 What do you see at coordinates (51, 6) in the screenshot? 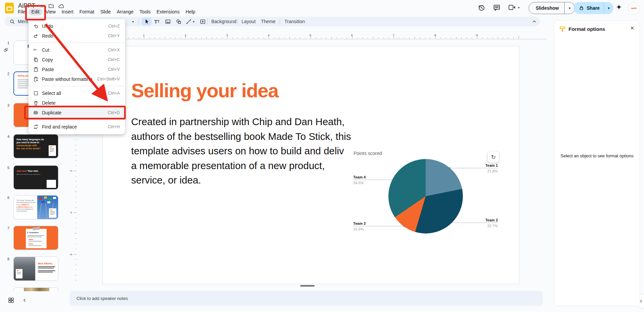
I see `move-folder-icon` at bounding box center [51, 6].